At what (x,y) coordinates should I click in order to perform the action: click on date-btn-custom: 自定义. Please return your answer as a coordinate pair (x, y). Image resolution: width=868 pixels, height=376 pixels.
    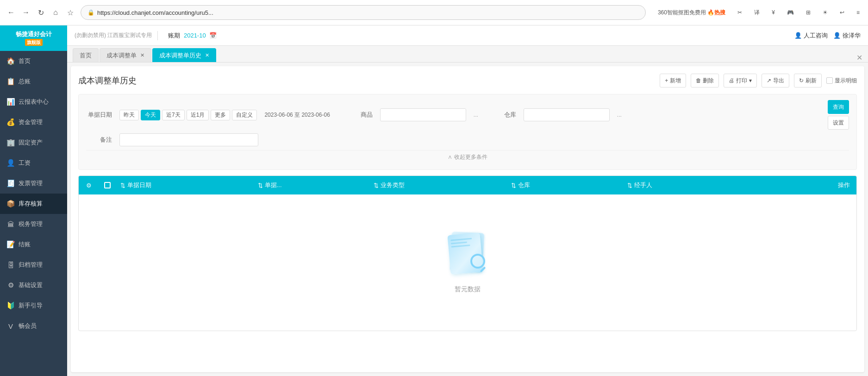
    Looking at the image, I should click on (244, 115).